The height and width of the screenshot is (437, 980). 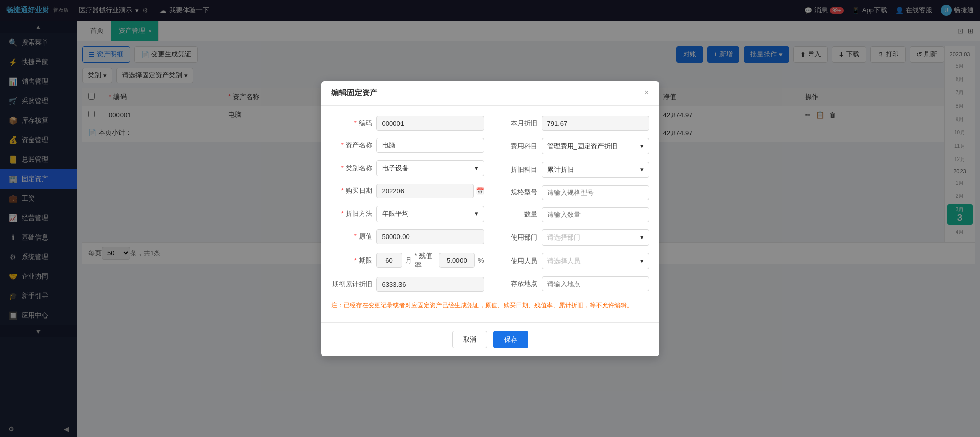 I want to click on dialog-close-btn: ×, so click(x=646, y=93).